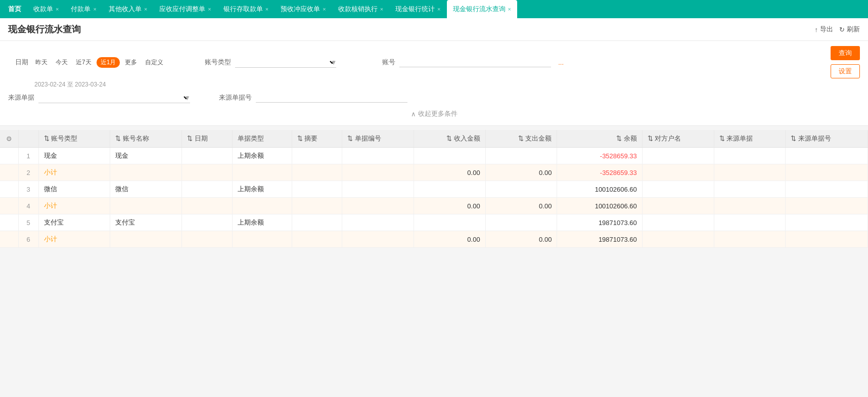 The height and width of the screenshot is (397, 868). Describe the element at coordinates (824, 29) in the screenshot. I see `export-button: ↑ 导出` at that location.